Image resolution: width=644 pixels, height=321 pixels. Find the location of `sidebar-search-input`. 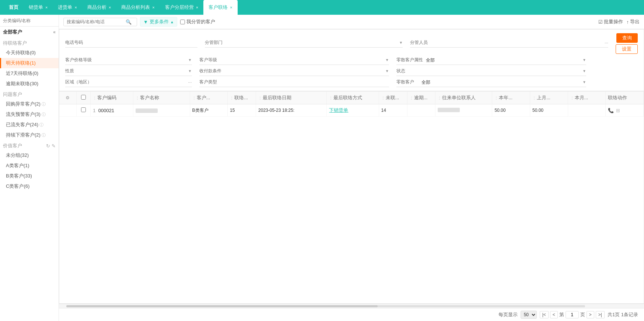

sidebar-search-input is located at coordinates (31, 21).